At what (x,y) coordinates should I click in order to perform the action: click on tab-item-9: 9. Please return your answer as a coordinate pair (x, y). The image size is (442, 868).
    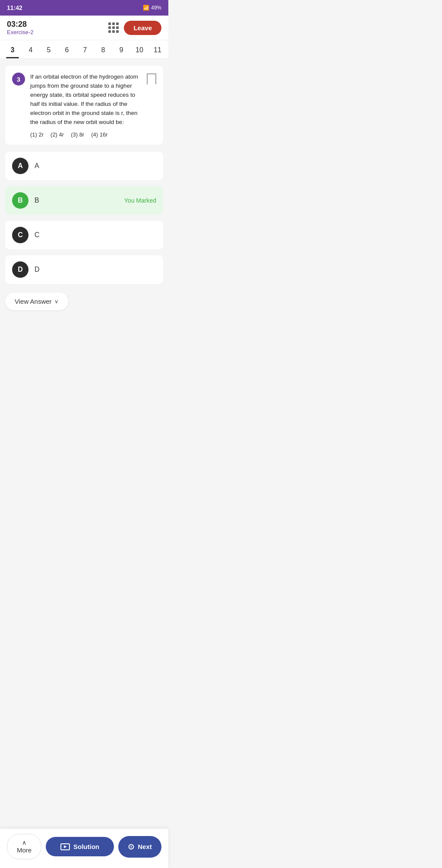
    Looking at the image, I should click on (121, 49).